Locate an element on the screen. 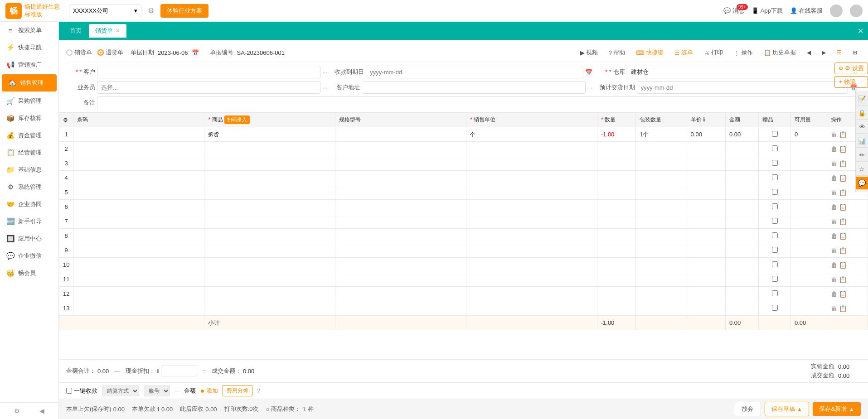  sidebar-settings-button: ⚙ is located at coordinates (17, 411).